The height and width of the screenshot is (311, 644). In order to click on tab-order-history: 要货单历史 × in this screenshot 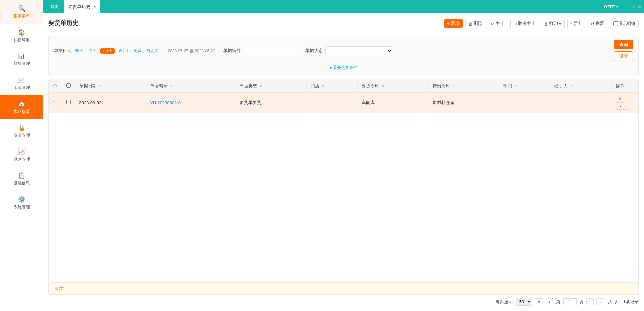, I will do `click(82, 7)`.